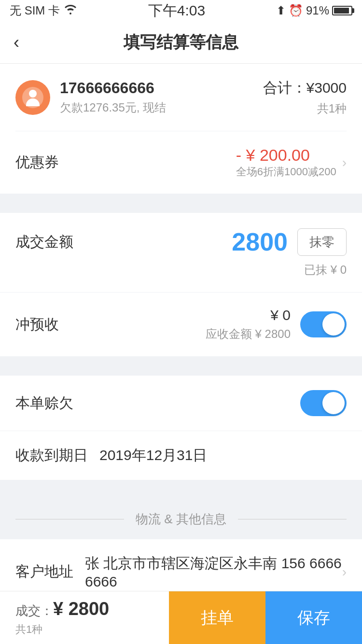  What do you see at coordinates (177, 11) in the screenshot?
I see `status-time: 下午4:03` at bounding box center [177, 11].